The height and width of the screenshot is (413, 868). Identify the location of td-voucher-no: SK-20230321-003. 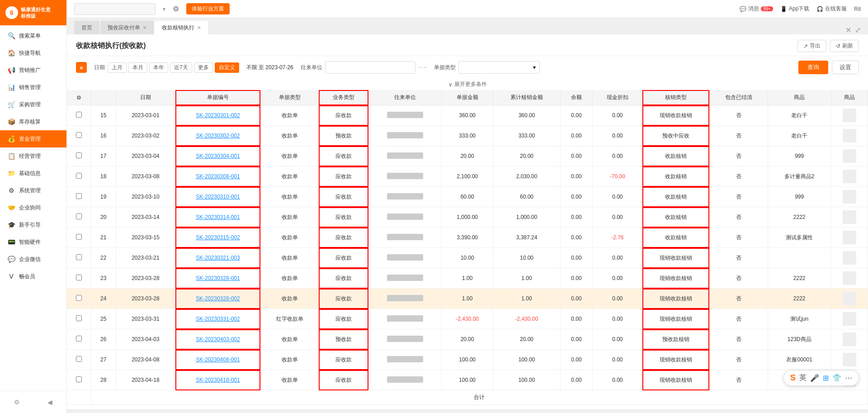
(218, 258).